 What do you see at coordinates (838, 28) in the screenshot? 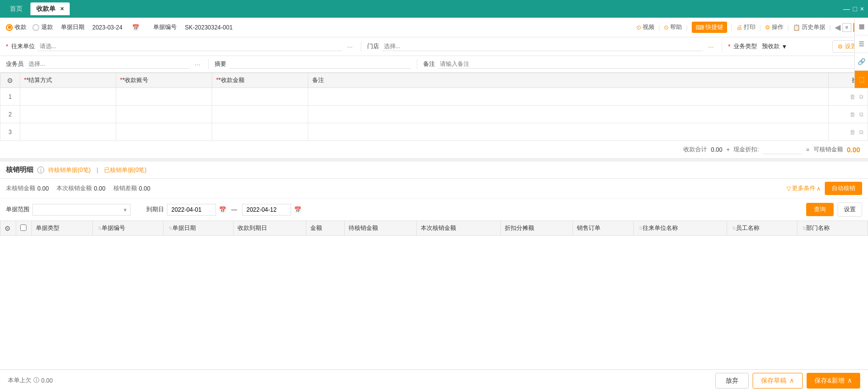
I see `prev-icon: ◀` at bounding box center [838, 28].